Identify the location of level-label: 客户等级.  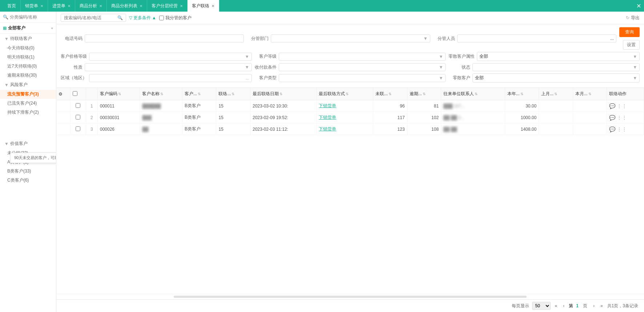
(266, 57).